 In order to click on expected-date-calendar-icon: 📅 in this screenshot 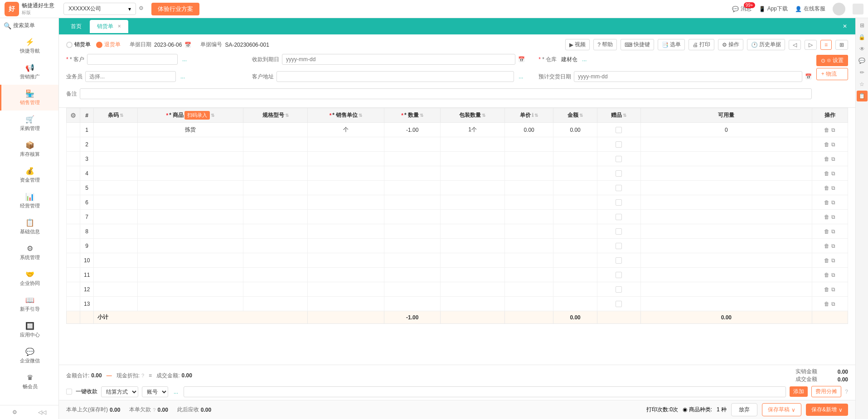, I will do `click(809, 77)`.